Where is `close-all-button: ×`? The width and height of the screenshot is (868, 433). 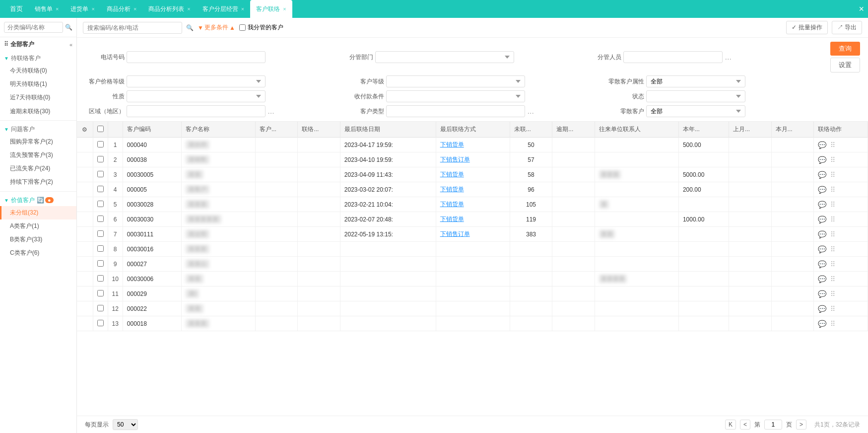 close-all-button: × is located at coordinates (862, 9).